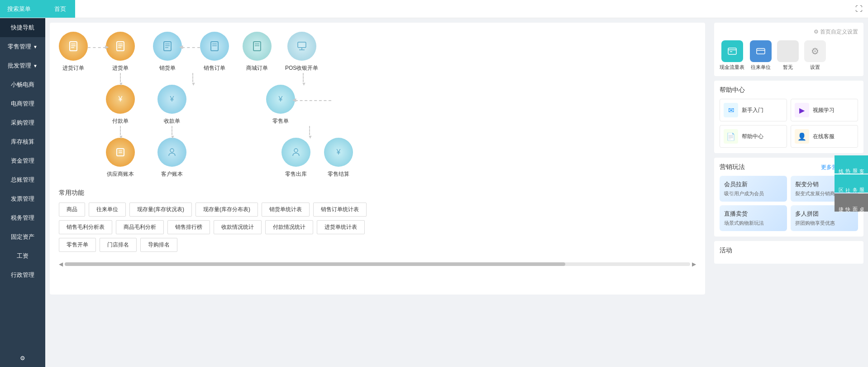  I want to click on purchase-bill-label: 进货单, so click(120, 68).